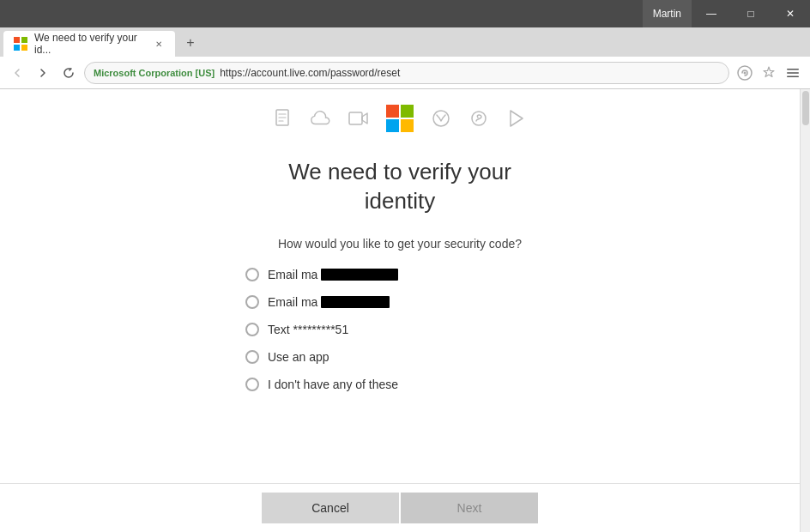 The height and width of the screenshot is (532, 810). What do you see at coordinates (751, 14) in the screenshot?
I see `maximize-button: □` at bounding box center [751, 14].